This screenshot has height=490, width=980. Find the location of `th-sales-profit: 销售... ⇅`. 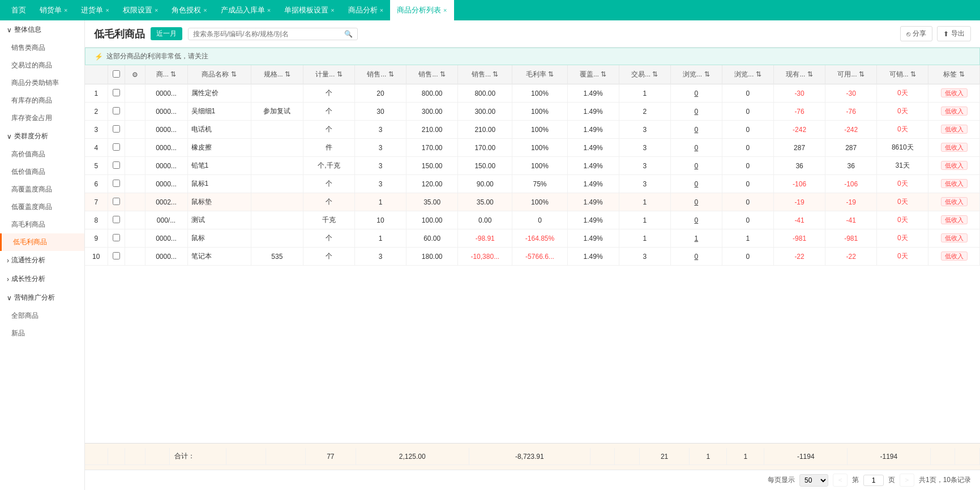

th-sales-profit: 销售... ⇅ is located at coordinates (485, 75).